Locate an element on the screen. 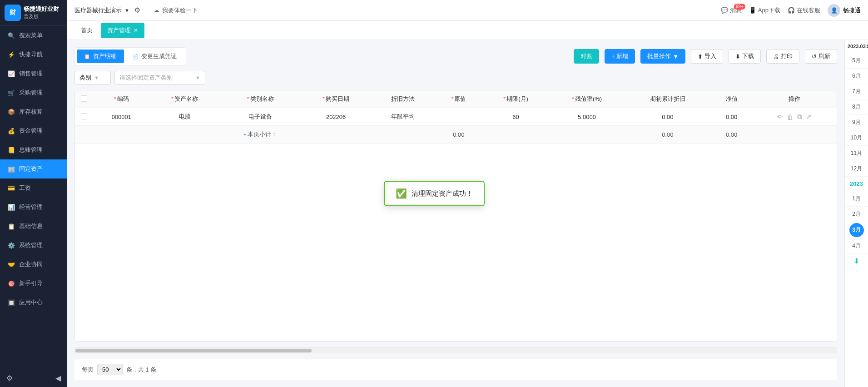 This screenshot has width=868, height=387. month-apr: 4月 is located at coordinates (857, 246).